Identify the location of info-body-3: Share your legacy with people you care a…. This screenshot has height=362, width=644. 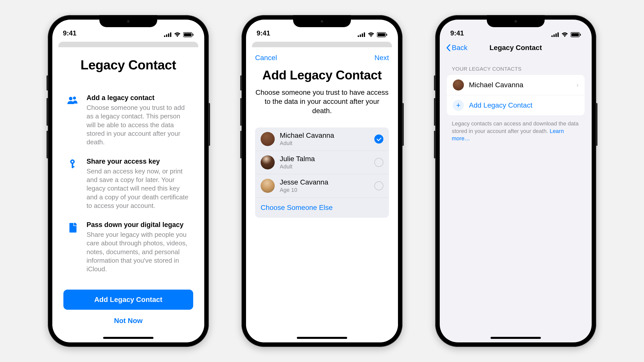
(138, 252).